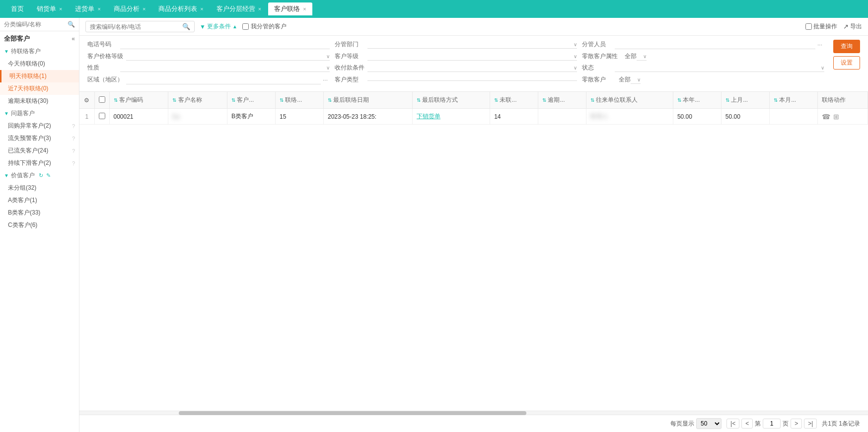 Image resolution: width=868 pixels, height=432 pixels. I want to click on filter-nature-select: ∨, so click(225, 68).